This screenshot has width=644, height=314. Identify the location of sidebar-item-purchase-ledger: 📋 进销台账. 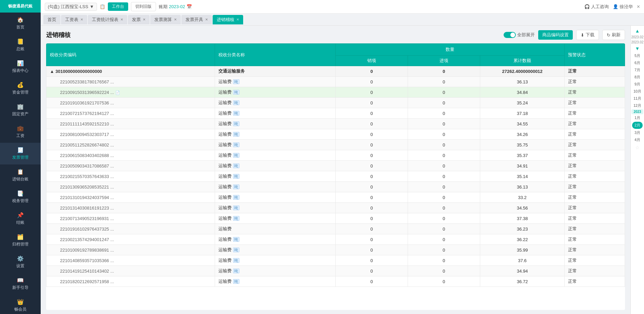
(20, 175).